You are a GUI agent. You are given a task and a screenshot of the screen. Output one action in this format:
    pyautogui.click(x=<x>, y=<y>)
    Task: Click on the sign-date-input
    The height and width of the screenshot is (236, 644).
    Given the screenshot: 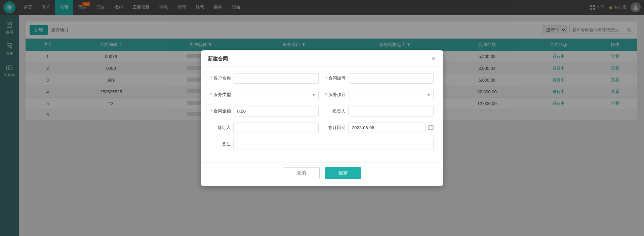 What is the action you would take?
    pyautogui.click(x=387, y=128)
    